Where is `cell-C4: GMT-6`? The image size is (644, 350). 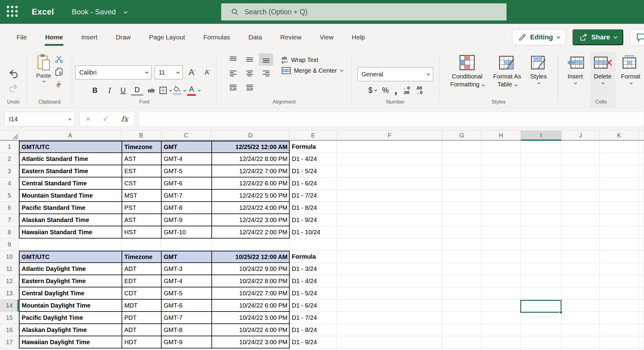 cell-C4: GMT-6 is located at coordinates (186, 184).